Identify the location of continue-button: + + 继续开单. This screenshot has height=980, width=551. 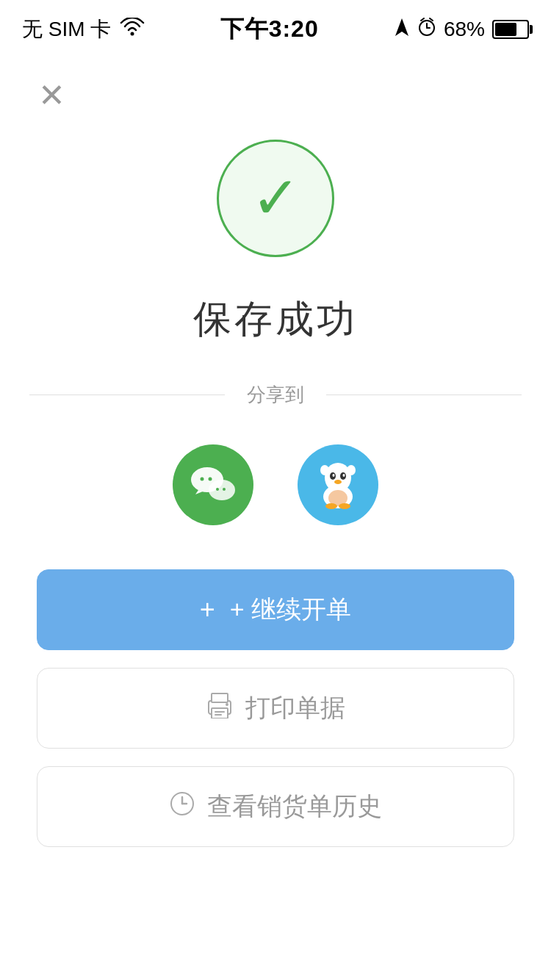
(276, 610).